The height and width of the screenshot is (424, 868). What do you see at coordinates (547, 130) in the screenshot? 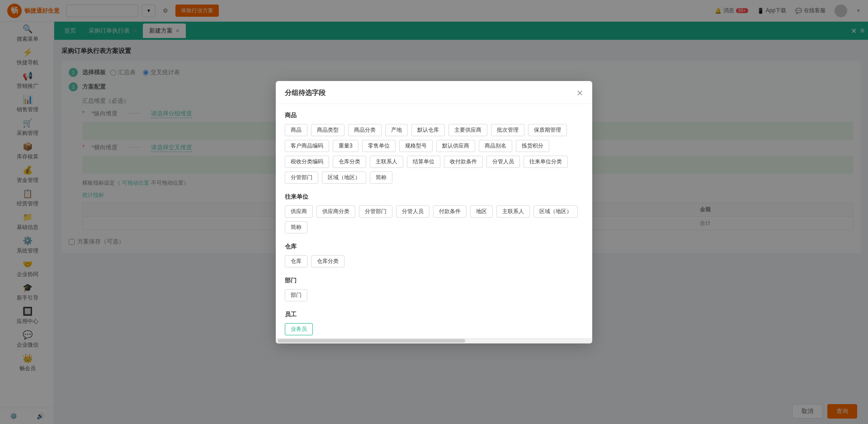
I see `field-tag: 保质期管理` at bounding box center [547, 130].